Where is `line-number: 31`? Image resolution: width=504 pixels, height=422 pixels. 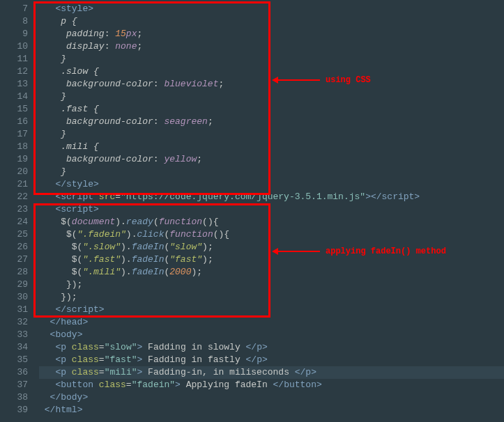
line-number: 31 is located at coordinates (16, 310).